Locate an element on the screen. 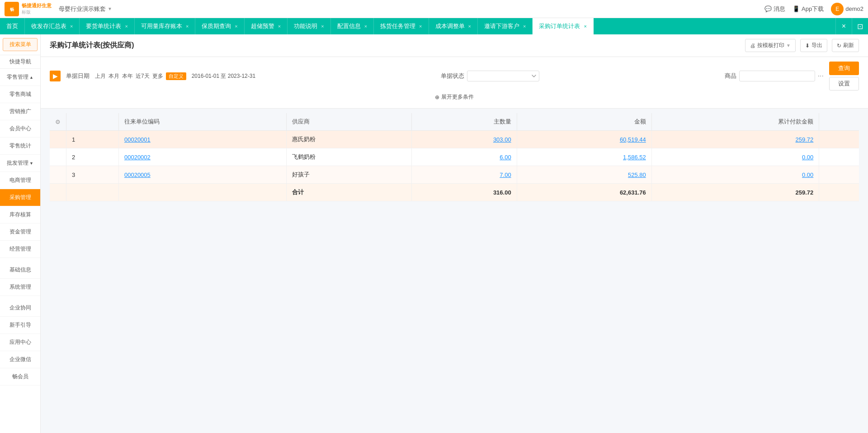  tab-picking-task-close: × is located at coordinates (420, 26).